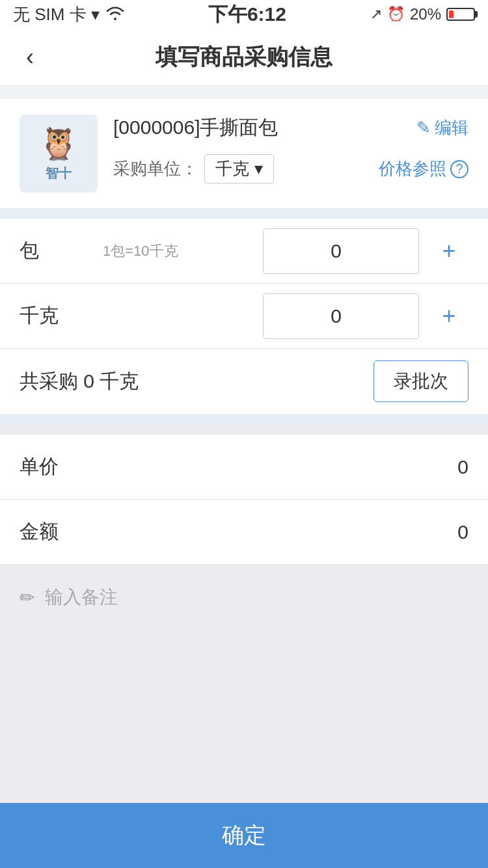 The image size is (488, 868). I want to click on unit-price-value: 0, so click(463, 467).